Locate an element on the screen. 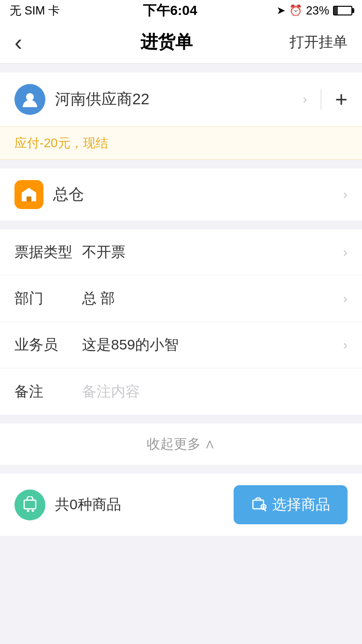  collapse-button: 收起更多 ∧ is located at coordinates (181, 444).